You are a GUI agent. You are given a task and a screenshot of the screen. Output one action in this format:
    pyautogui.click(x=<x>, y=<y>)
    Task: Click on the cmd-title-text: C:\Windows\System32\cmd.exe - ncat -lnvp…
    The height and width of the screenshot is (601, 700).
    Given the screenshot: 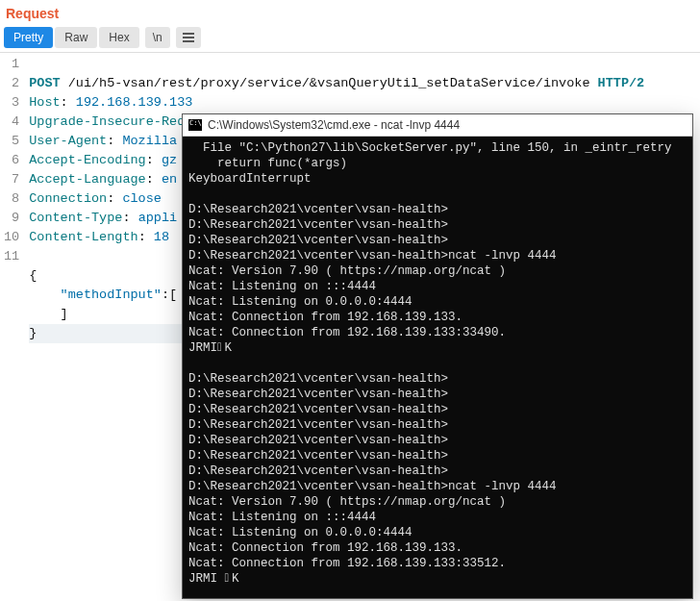 What is the action you would take?
    pyautogui.click(x=334, y=125)
    